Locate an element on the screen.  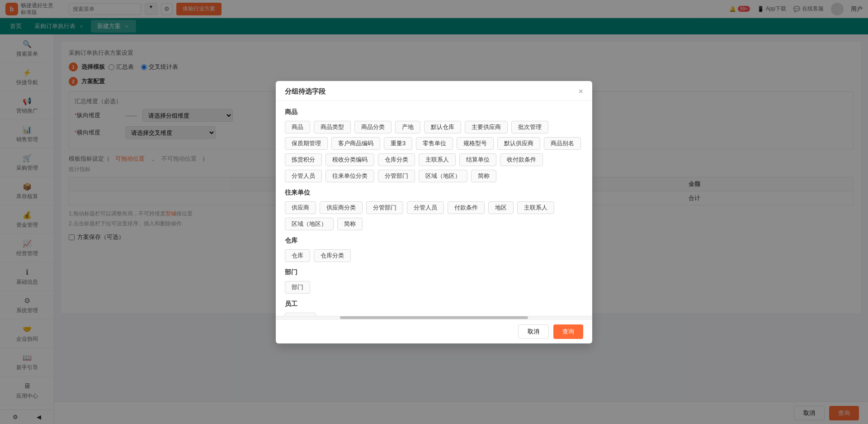
group-title-department: 部门 is located at coordinates (434, 272).